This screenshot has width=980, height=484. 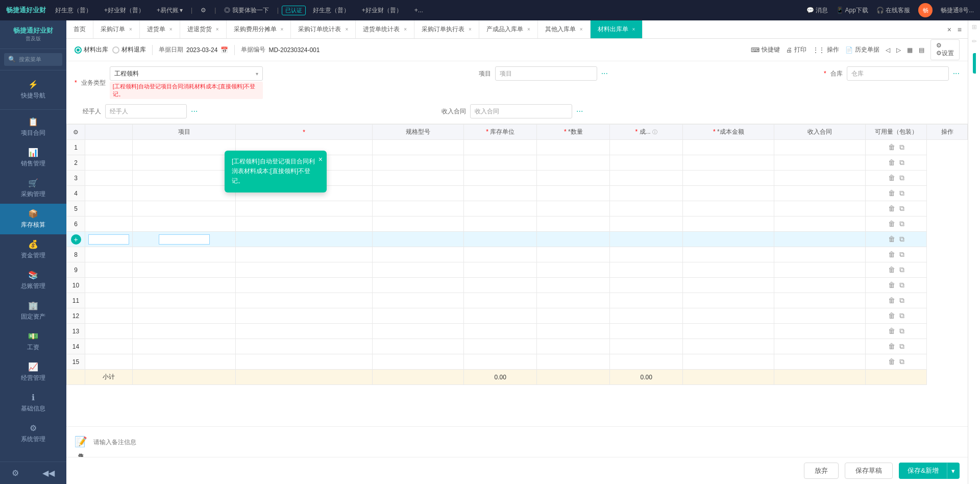 What do you see at coordinates (508, 30) in the screenshot?
I see `tab-product-in: 产成品入库单 ×` at bounding box center [508, 30].